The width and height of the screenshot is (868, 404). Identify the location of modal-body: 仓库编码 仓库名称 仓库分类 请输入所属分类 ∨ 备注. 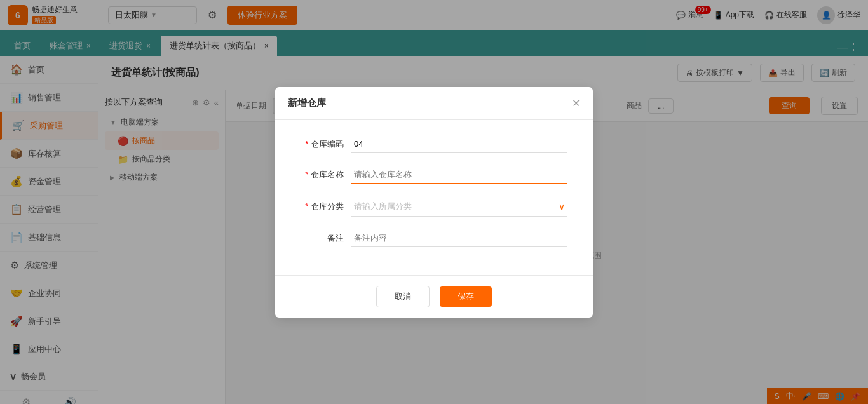
(434, 198).